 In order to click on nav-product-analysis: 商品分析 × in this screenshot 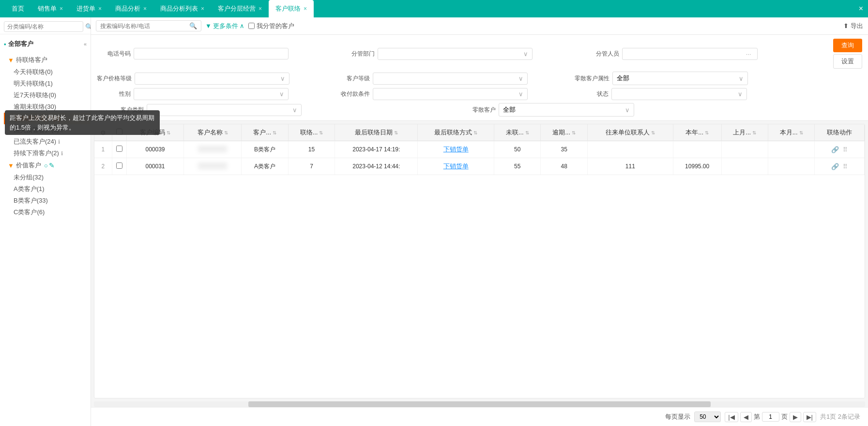, I will do `click(131, 9)`.